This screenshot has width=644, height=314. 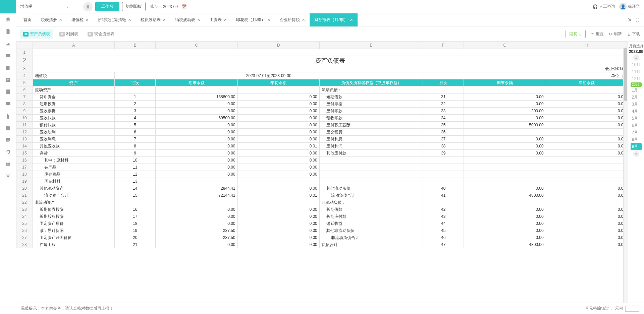 What do you see at coordinates (135, 196) in the screenshot?
I see `cell: 15` at bounding box center [135, 196].